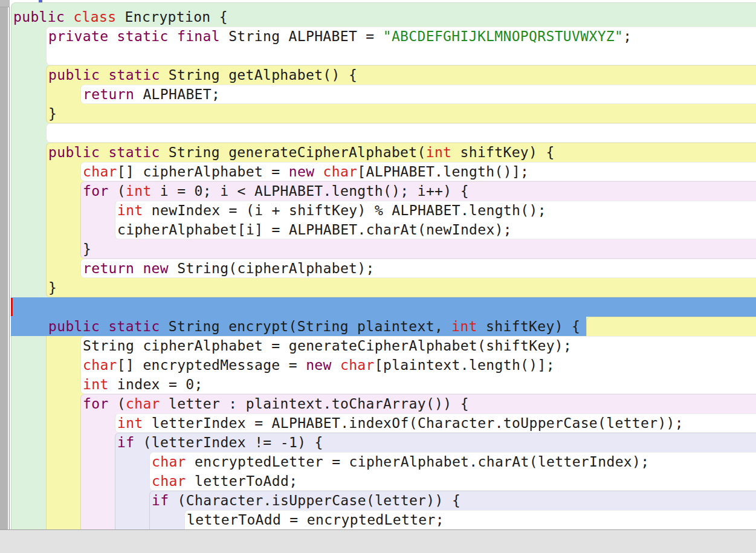 The image size is (756, 553). Describe the element at coordinates (306, 172) in the screenshot. I see `code-text: char[] cipherAlphabet = new char[ALPHABE…` at that location.